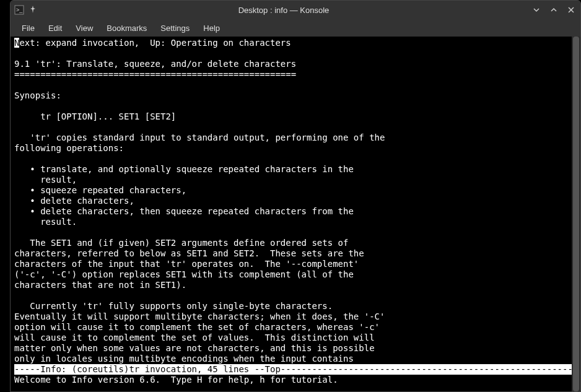 This screenshot has height=392, width=581. I want to click on line-17: result., so click(46, 222).